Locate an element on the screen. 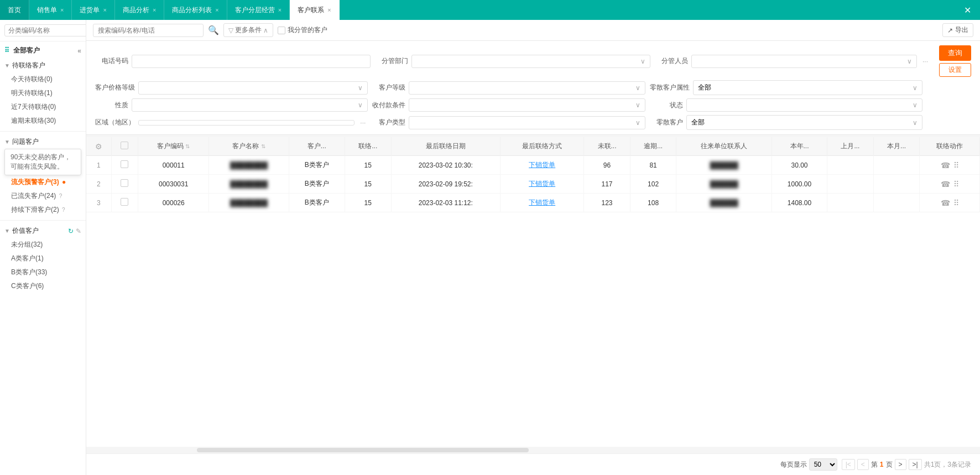 This screenshot has height=475, width=980. manager-more-icon: ··· is located at coordinates (925, 61).